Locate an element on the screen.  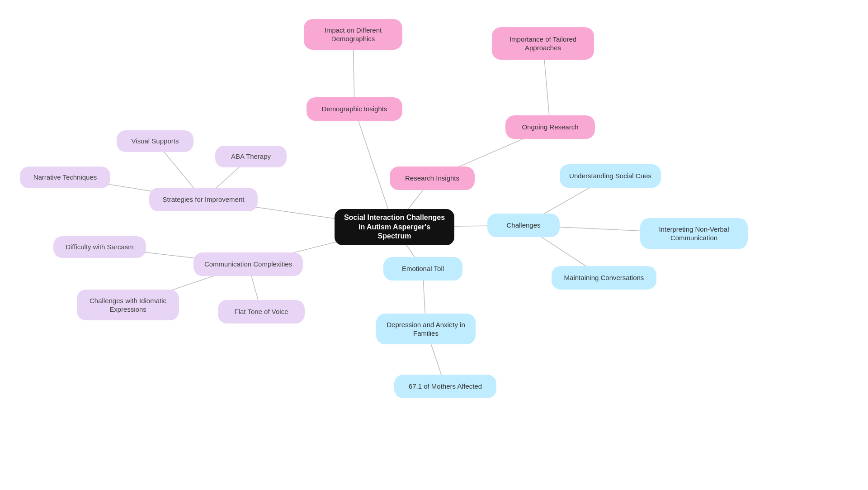
flat-tone-label: Flat Tone of Voice is located at coordinates (261, 312).